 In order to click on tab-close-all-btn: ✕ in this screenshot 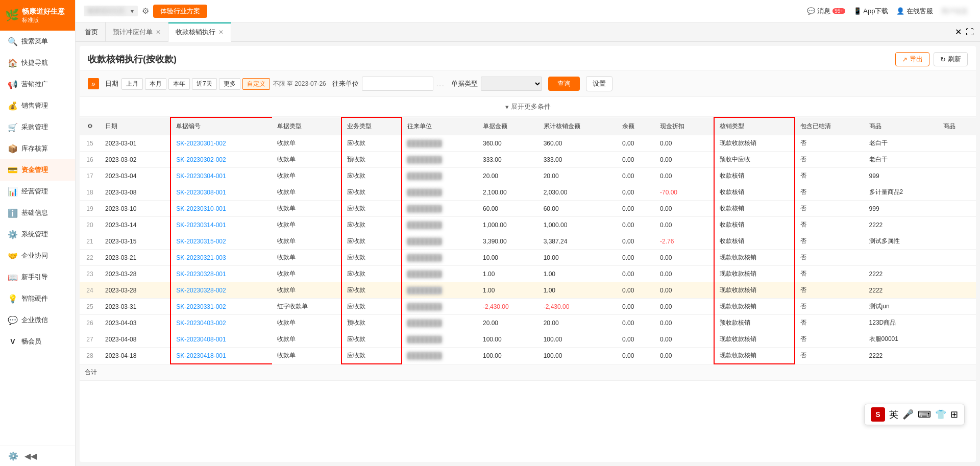, I will do `click(959, 32)`.